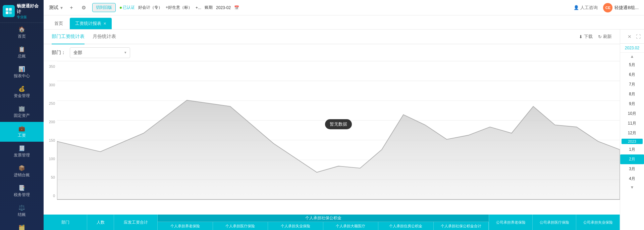 The height and width of the screenshot is (230, 644). What do you see at coordinates (29, 9) in the screenshot?
I see `logo-brand: 畅捷通好会计` at bounding box center [29, 9].